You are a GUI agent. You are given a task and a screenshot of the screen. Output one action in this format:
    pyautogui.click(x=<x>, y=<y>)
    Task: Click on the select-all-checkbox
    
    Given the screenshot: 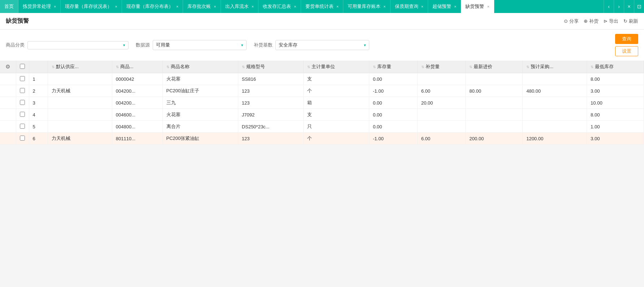 What is the action you would take?
    pyautogui.click(x=22, y=66)
    